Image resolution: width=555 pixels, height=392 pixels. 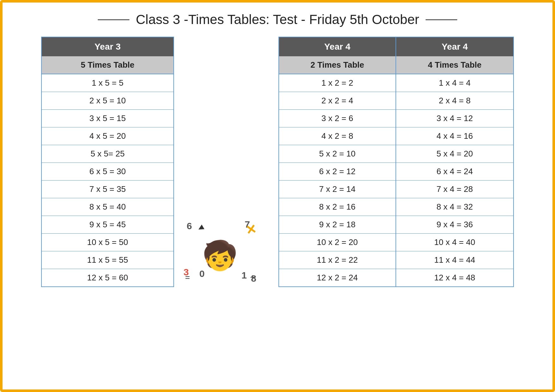 What do you see at coordinates (108, 172) in the screenshot?
I see `equation-cell: 6 x 5 = 30` at bounding box center [108, 172].